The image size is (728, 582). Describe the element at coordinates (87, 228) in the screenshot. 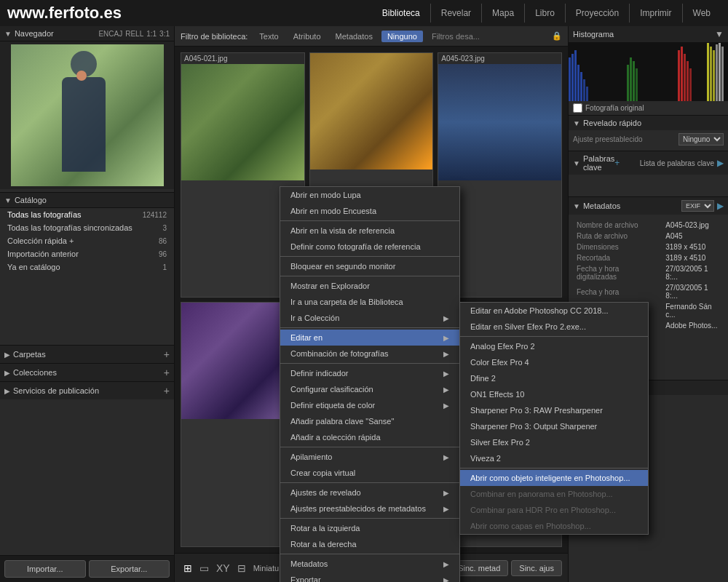

I see `catalog-item-1: Todas las fotografías sincronizadas3` at that location.